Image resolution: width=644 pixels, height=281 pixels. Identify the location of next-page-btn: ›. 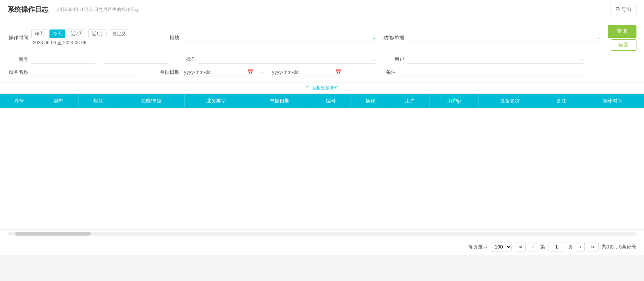
(580, 247).